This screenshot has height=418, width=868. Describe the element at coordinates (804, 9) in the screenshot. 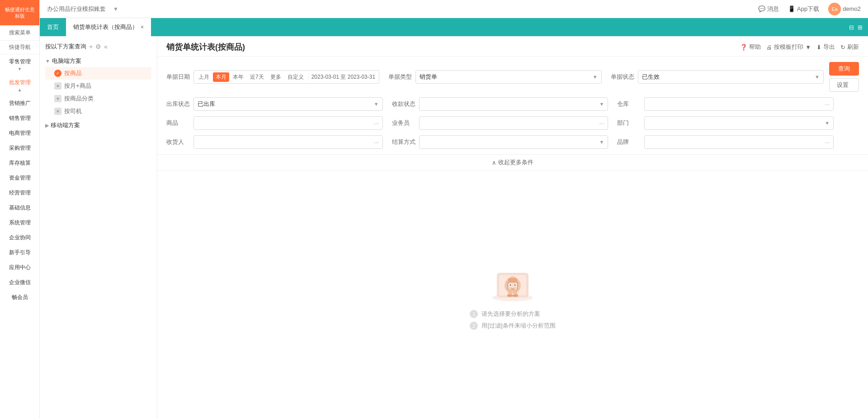

I see `app-download-button: 📱 App下载` at that location.